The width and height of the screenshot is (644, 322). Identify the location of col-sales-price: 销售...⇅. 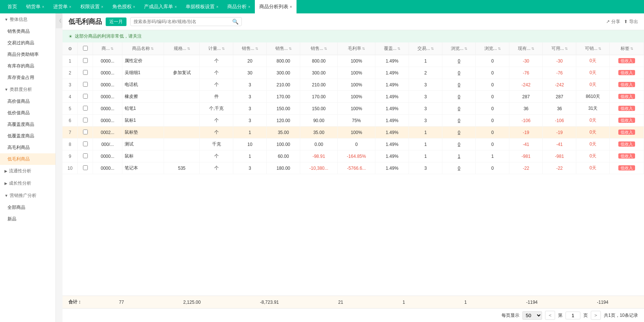
(283, 49).